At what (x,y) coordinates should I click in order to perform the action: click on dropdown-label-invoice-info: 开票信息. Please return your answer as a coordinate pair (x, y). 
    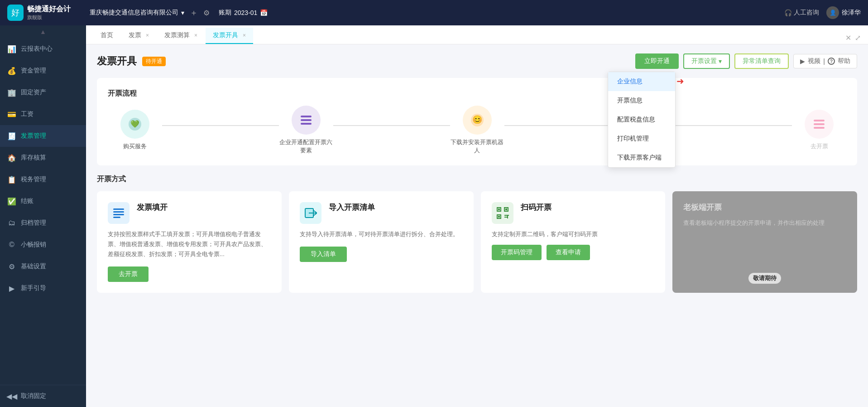
    Looking at the image, I should click on (630, 100).